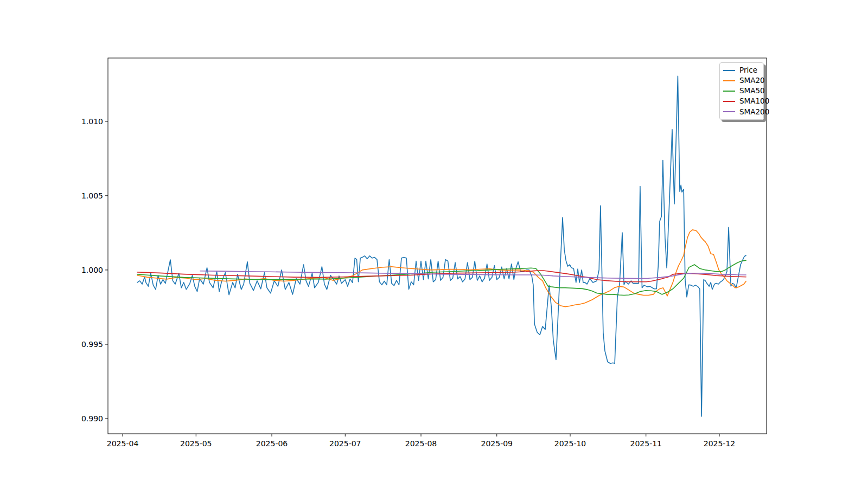  What do you see at coordinates (729, 101) in the screenshot?
I see `sma100-line-sample-icon` at bounding box center [729, 101].